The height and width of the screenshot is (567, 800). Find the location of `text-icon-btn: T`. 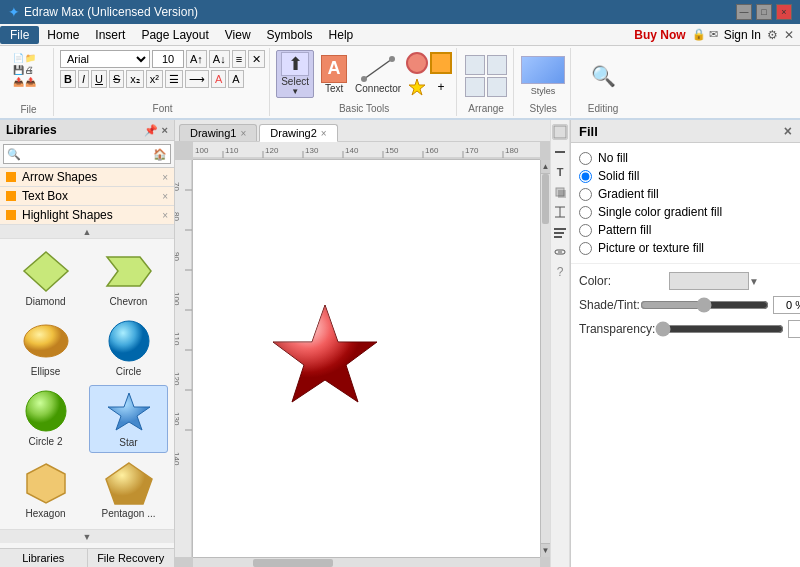

text-icon-btn: T is located at coordinates (560, 172).